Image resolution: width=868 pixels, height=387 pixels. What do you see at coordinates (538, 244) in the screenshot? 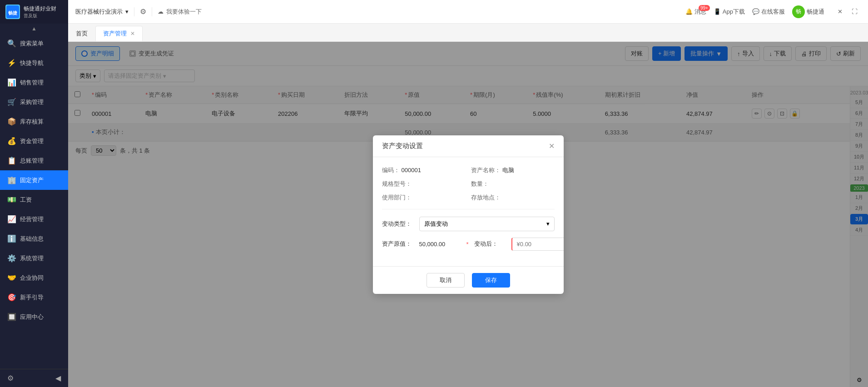
I see `after-change-input` at bounding box center [538, 244].